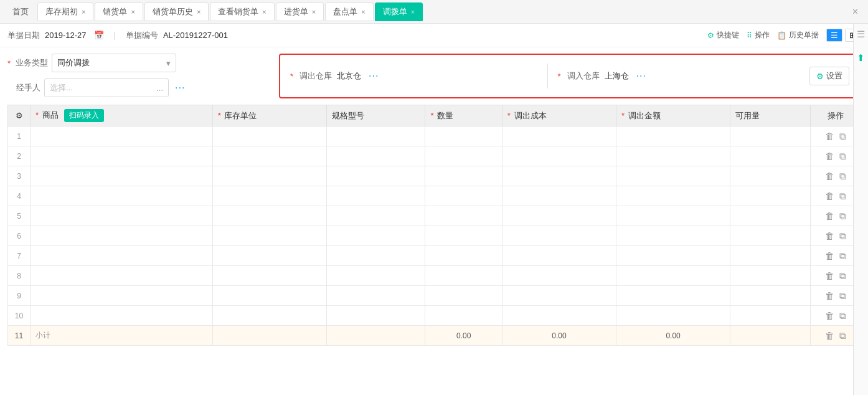 This screenshot has width=868, height=395. Describe the element at coordinates (19, 216) in the screenshot. I see `row-num-5: 5` at that location.